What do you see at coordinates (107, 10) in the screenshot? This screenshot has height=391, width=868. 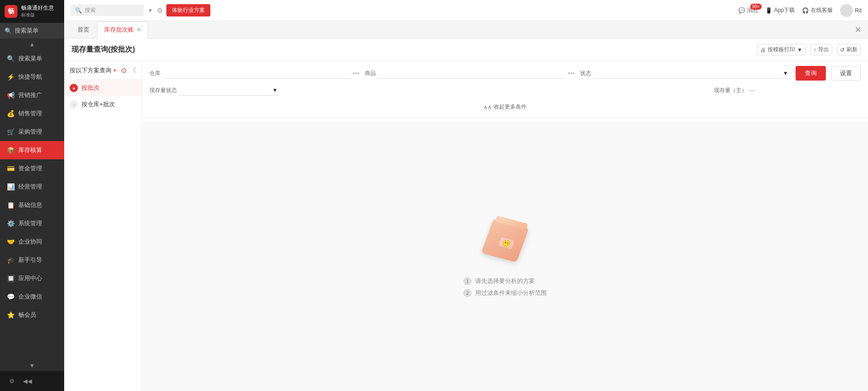 I see `global-search-box: 🔍 搜索` at bounding box center [107, 10].